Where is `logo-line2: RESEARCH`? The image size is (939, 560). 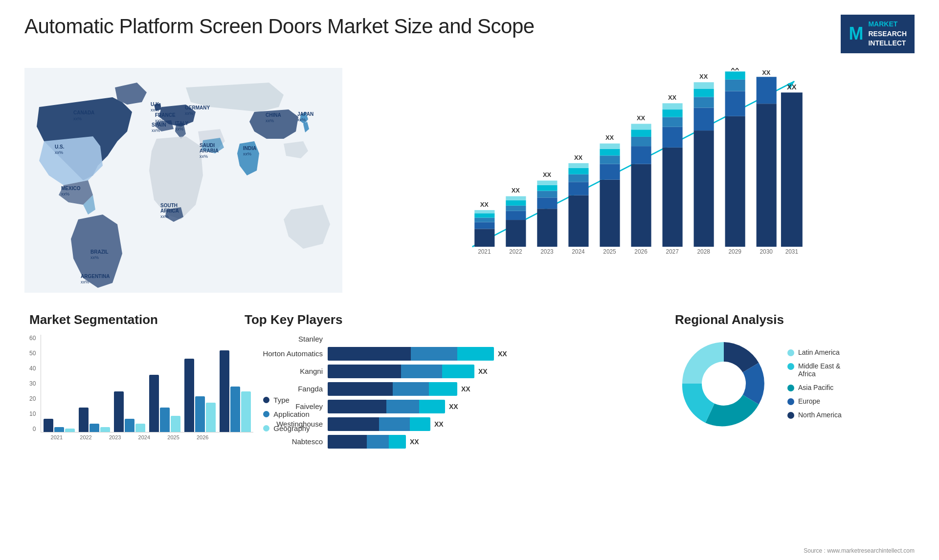 logo-line2: RESEARCH is located at coordinates (887, 34).